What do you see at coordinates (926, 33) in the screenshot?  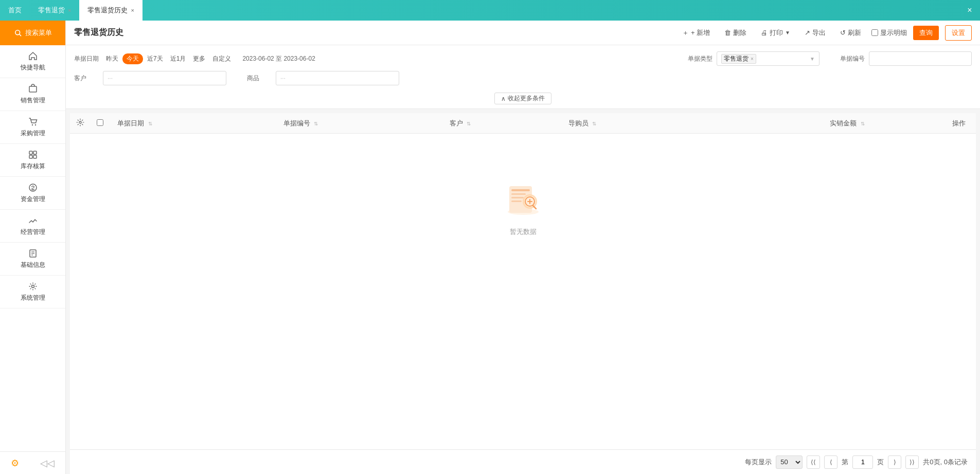 I see `query-label: 查询` at bounding box center [926, 33].